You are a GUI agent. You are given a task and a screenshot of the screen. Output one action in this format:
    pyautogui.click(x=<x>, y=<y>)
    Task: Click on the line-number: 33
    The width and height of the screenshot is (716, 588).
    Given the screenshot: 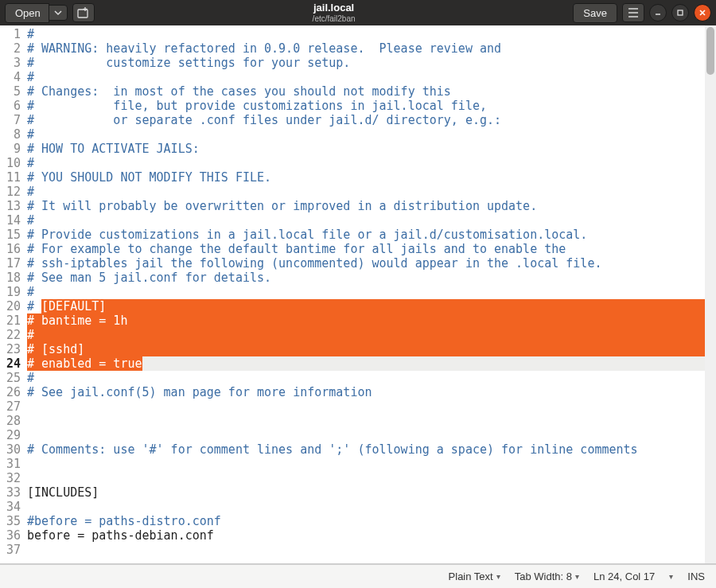 What is the action you would take?
    pyautogui.click(x=10, y=493)
    